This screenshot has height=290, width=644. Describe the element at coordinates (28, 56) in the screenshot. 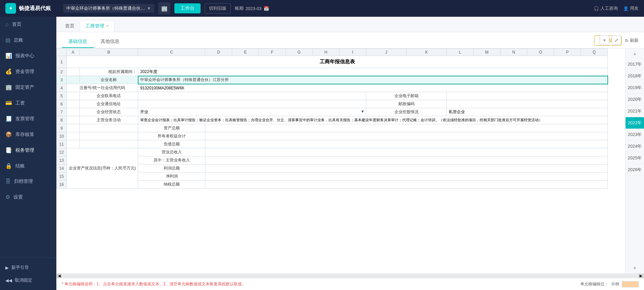

I see `sidebar-item-reports: 📊 报表中心` at that location.